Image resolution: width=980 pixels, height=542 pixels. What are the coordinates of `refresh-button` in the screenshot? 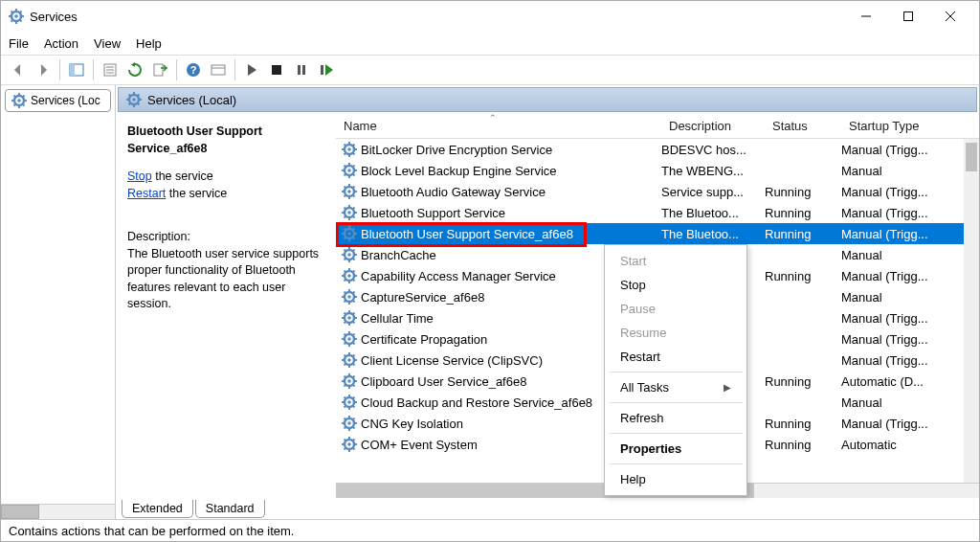 It's located at (135, 70).